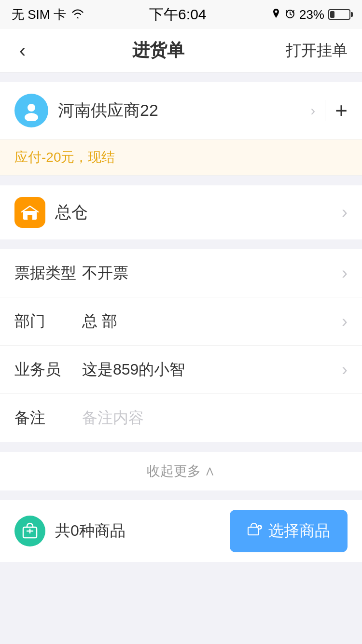 The height and width of the screenshot is (644, 362). Describe the element at coordinates (345, 273) in the screenshot. I see `invoice-type-chevron-icon` at that location.